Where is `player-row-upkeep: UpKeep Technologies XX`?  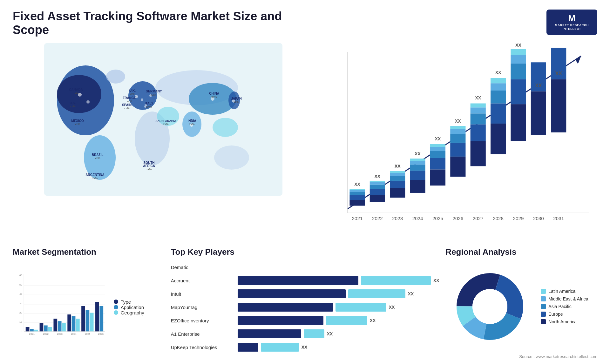 player-row-upkeep: UpKeep Technologies XX is located at coordinates (305, 347).